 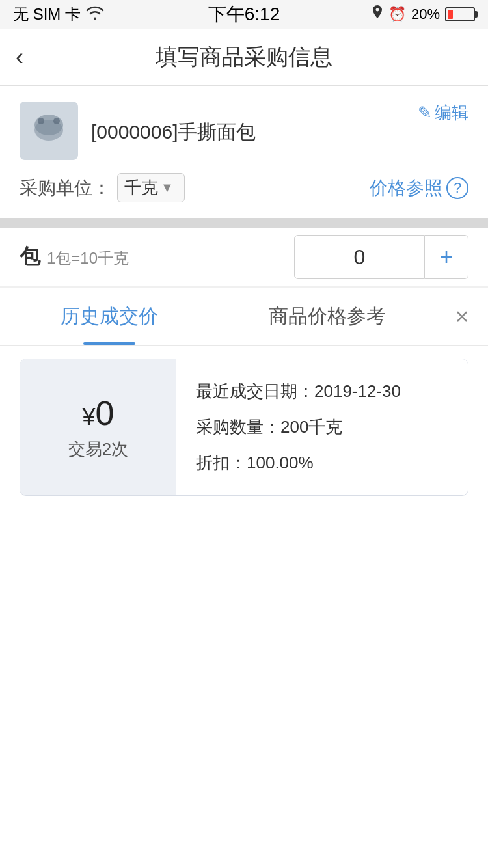 What do you see at coordinates (167, 187) in the screenshot?
I see `chevron-down-icon: ▼` at bounding box center [167, 187].